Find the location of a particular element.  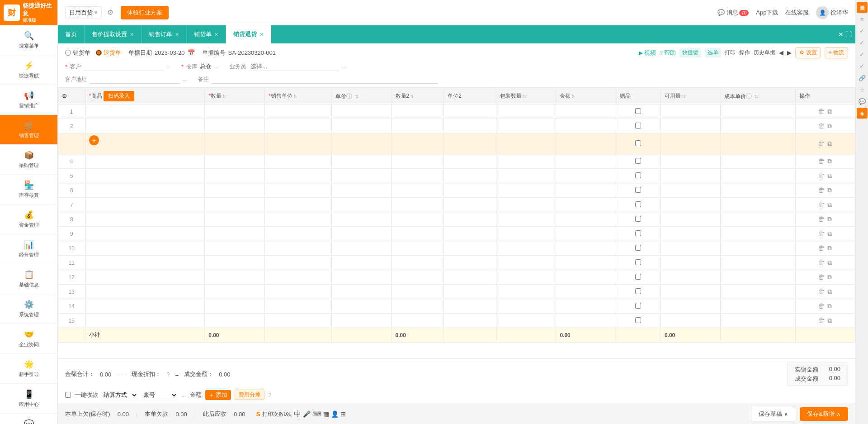

video-action: ▶ 视频 is located at coordinates (647, 53).